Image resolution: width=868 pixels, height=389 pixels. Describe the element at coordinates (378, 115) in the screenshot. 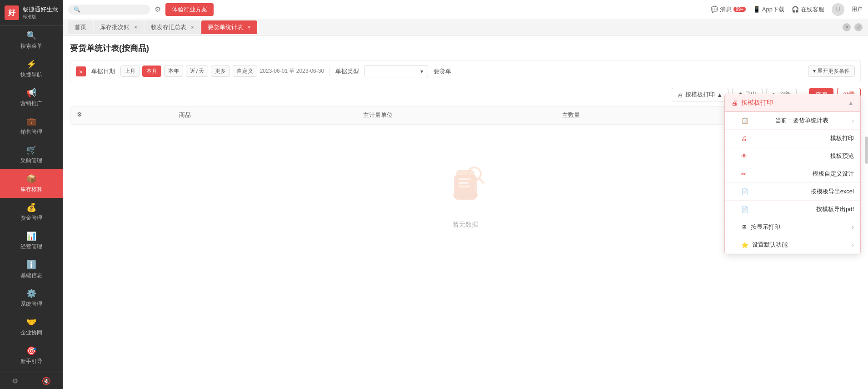

I see `table-col-unit: 主计量单位` at that location.